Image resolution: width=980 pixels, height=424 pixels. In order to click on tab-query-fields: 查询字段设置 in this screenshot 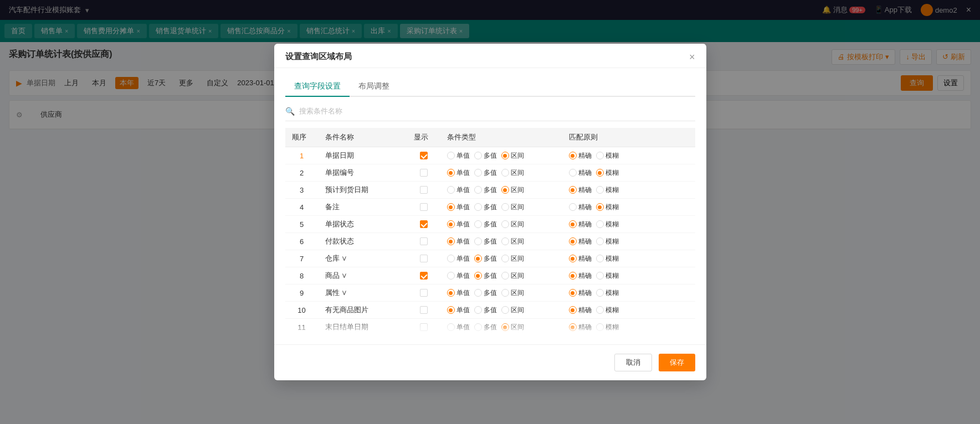, I will do `click(317, 87)`.